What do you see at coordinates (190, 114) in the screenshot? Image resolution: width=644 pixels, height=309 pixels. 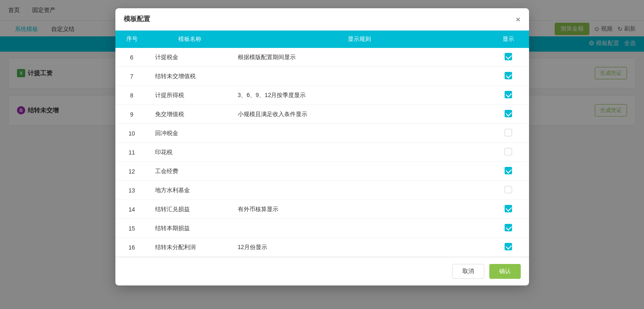 I see `cell-name-3: 免交增值税` at bounding box center [190, 114].